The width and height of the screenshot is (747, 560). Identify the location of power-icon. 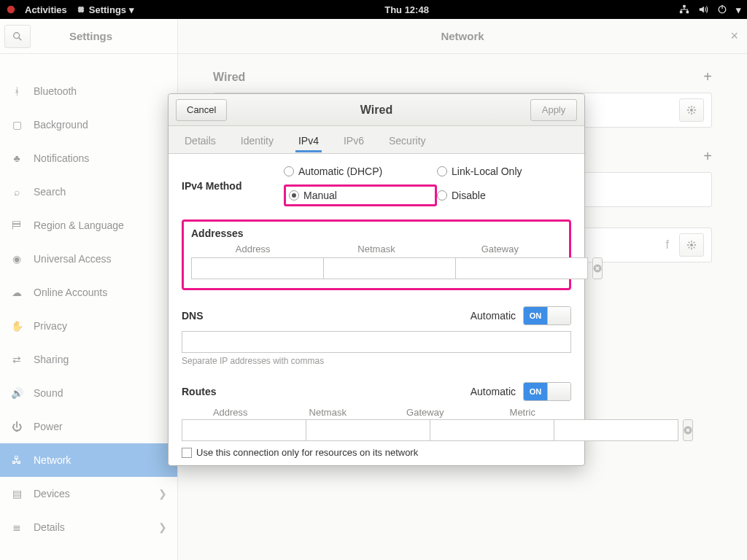
(722, 9).